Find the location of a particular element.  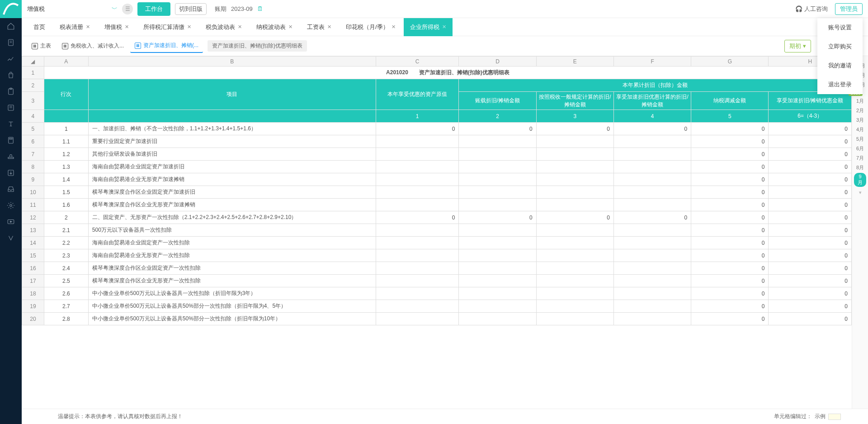

sheet-tab: ▦主表 is located at coordinates (42, 46).